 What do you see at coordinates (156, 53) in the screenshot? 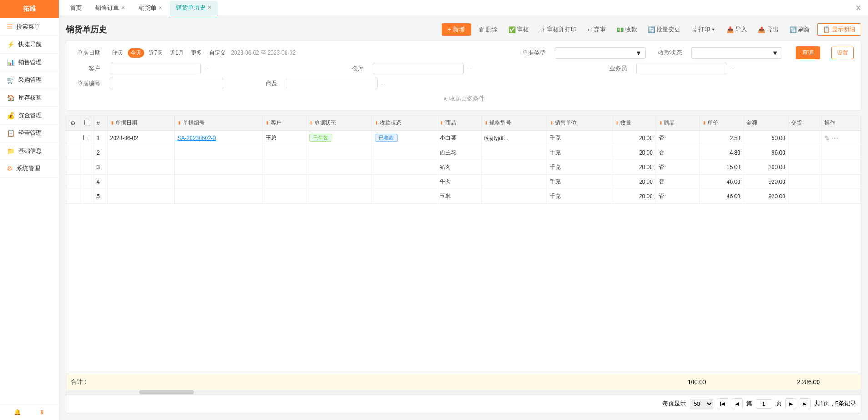
I see `shortcut-7days: 近7天` at bounding box center [156, 53].